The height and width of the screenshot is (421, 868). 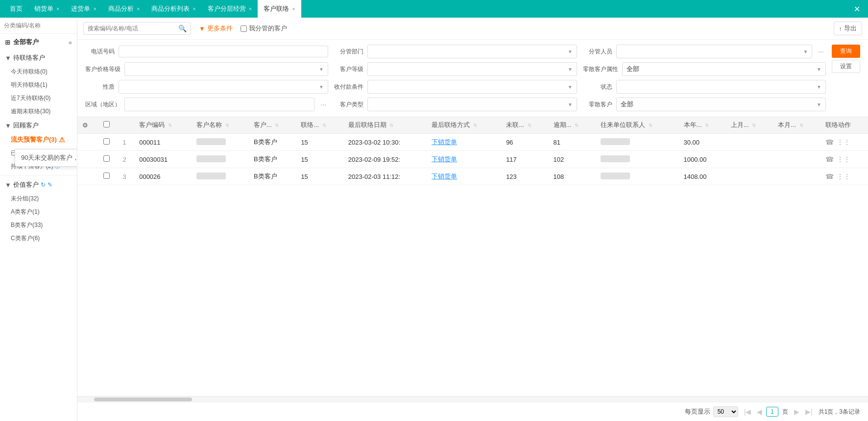 What do you see at coordinates (293, 9) in the screenshot?
I see `close-customer-contact: ×` at bounding box center [293, 9].